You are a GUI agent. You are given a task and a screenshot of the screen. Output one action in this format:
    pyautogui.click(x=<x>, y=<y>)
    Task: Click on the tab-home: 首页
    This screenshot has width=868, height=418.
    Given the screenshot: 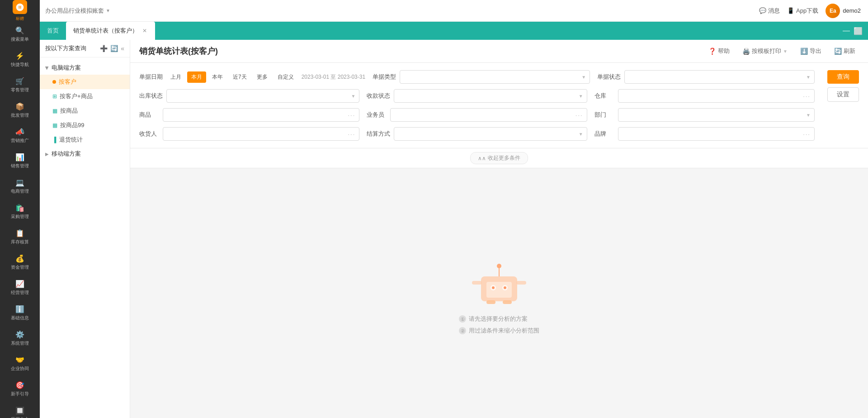 What is the action you would take?
    pyautogui.click(x=53, y=31)
    